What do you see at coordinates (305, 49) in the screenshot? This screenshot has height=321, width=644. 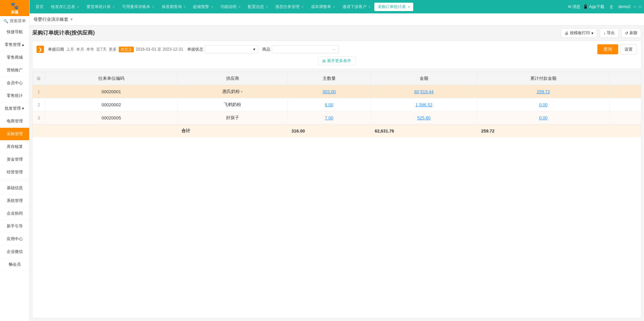 I see `filter-product-input: ···` at bounding box center [305, 49].